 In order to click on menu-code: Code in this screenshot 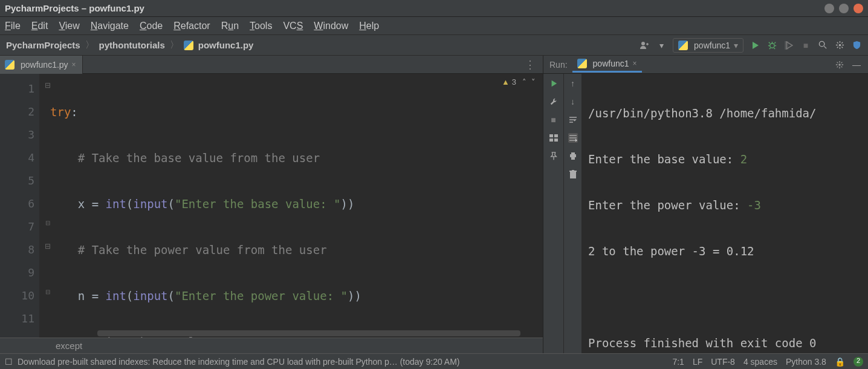, I will do `click(151, 26)`.